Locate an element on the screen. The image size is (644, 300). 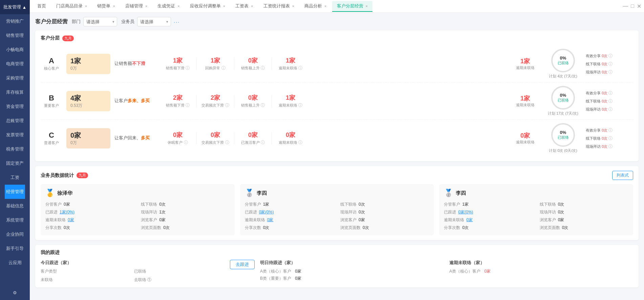
tier-section-title: 客户分层 is located at coordinates (50, 38).